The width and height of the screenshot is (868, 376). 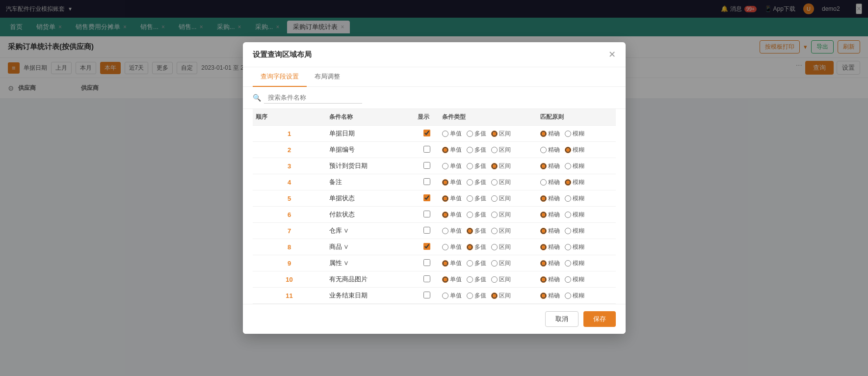 What do you see at coordinates (282, 55) in the screenshot?
I see `dialog-title: 设置查询区域布局` at bounding box center [282, 55].